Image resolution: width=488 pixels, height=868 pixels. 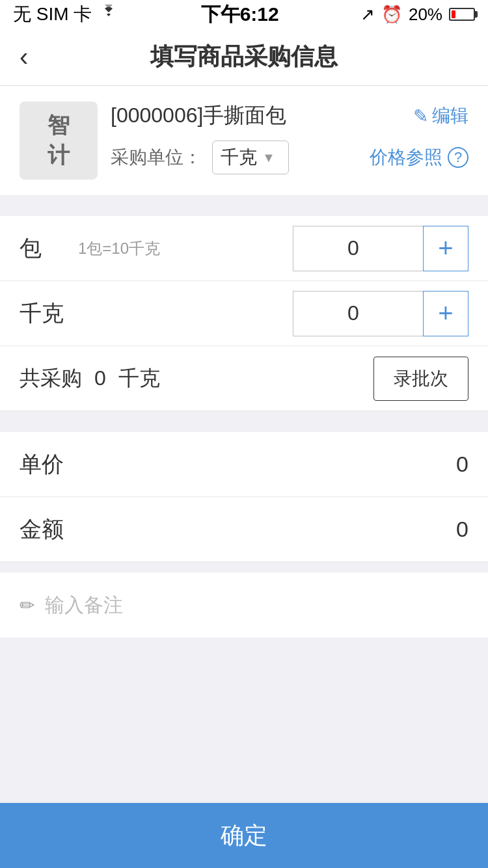 I want to click on time-label: 下午6:12, so click(x=240, y=14).